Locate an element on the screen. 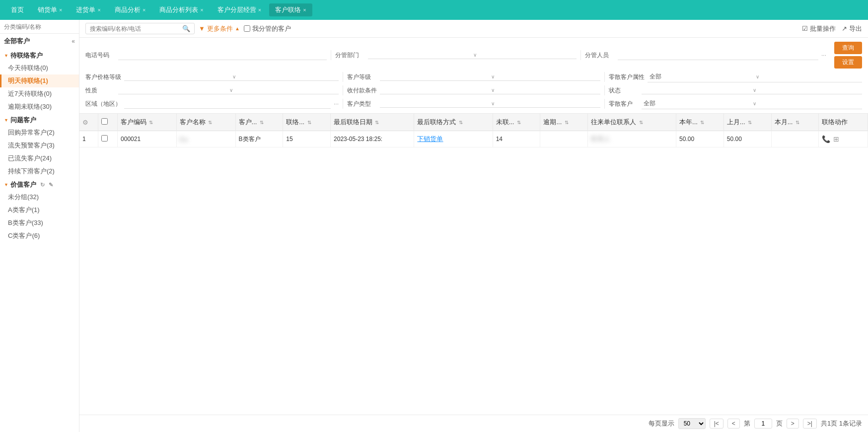 This screenshot has width=868, height=432. sidebar-item-class-b: B类客户(33) is located at coordinates (40, 223).